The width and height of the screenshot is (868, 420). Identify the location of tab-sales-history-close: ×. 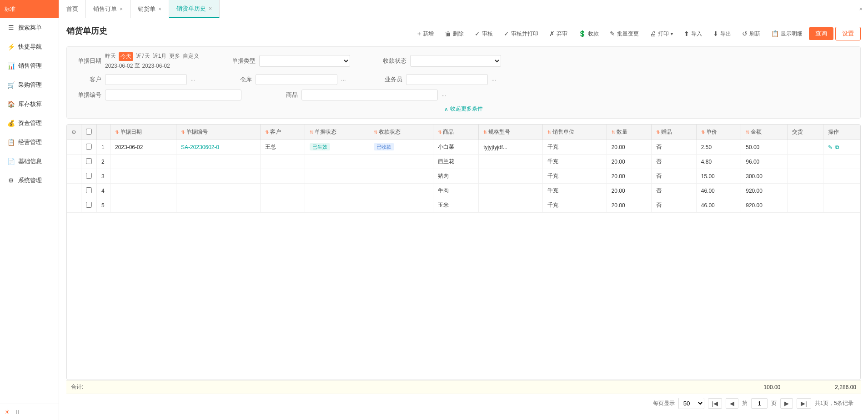
(210, 9).